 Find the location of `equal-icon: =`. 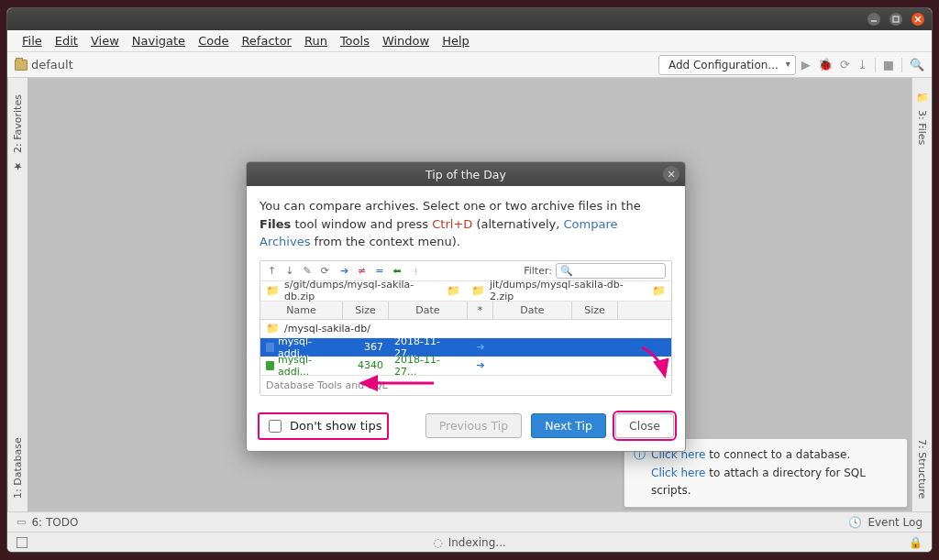

equal-icon: = is located at coordinates (380, 271).